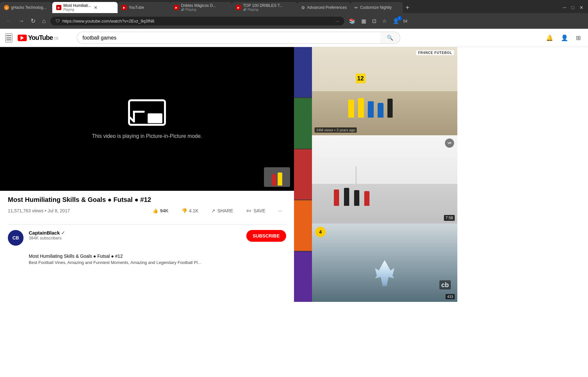 The width and height of the screenshot is (588, 377). I want to click on like-button: 👍 94K, so click(161, 211).